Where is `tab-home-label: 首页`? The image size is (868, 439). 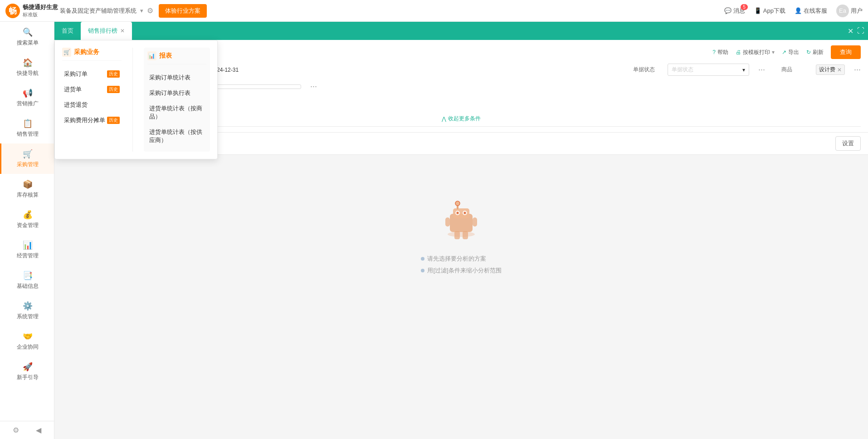 tab-home-label: 首页 is located at coordinates (68, 31).